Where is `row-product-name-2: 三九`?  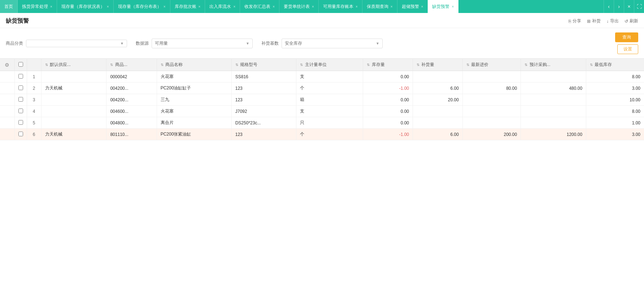
row-product-name-2: 三九 is located at coordinates (194, 100).